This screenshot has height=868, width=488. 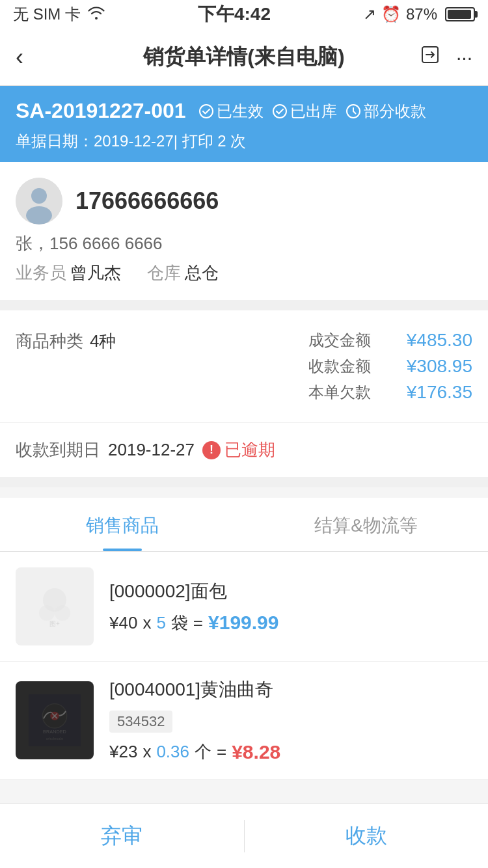 What do you see at coordinates (96, 14) in the screenshot?
I see `wifi-icon` at bounding box center [96, 14].